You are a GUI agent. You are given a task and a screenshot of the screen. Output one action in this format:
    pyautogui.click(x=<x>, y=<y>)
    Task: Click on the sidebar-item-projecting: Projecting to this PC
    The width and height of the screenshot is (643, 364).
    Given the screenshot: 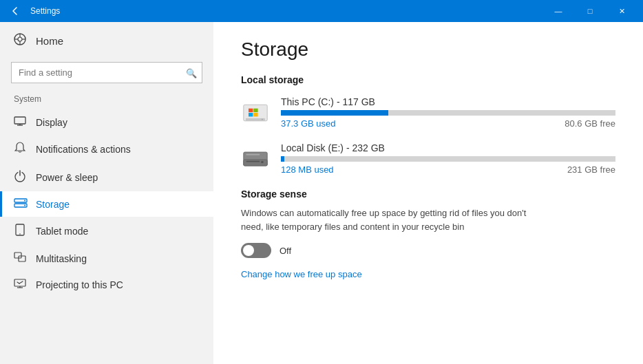 What is the action you would take?
    pyautogui.click(x=107, y=285)
    